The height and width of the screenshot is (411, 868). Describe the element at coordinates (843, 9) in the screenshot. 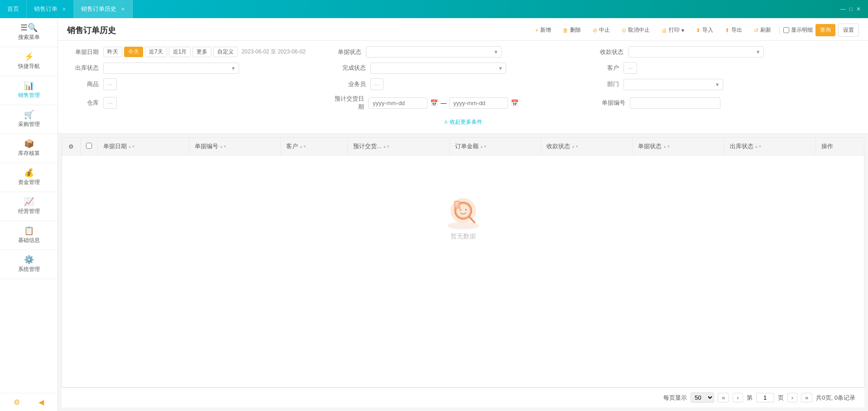

I see `window-minimize: —` at that location.